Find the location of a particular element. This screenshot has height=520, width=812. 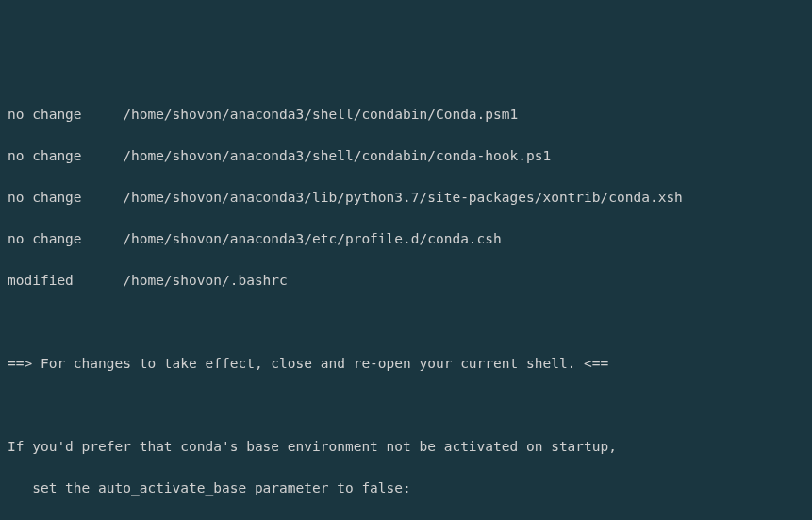

output-line: no change /home/shovon/anaconda3/lib/pyt… is located at coordinates (406, 197).